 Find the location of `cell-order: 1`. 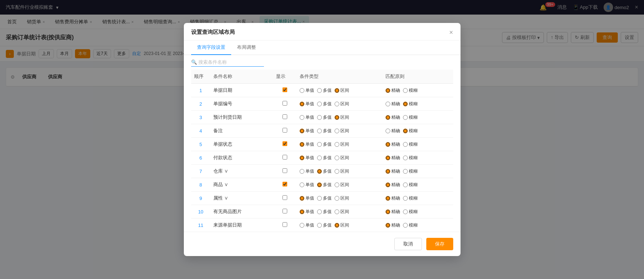

cell-order: 1 is located at coordinates (201, 88).